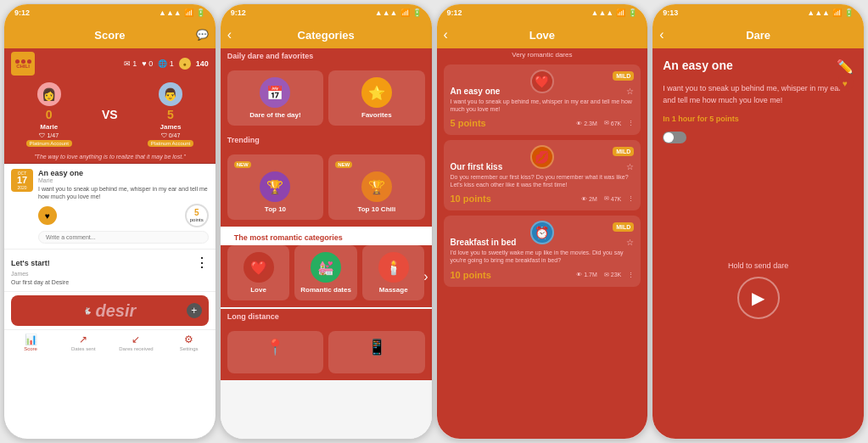 The width and height of the screenshot is (868, 443). Describe the element at coordinates (845, 83) in the screenshot. I see `heart-icon-dare: ♥` at that location.